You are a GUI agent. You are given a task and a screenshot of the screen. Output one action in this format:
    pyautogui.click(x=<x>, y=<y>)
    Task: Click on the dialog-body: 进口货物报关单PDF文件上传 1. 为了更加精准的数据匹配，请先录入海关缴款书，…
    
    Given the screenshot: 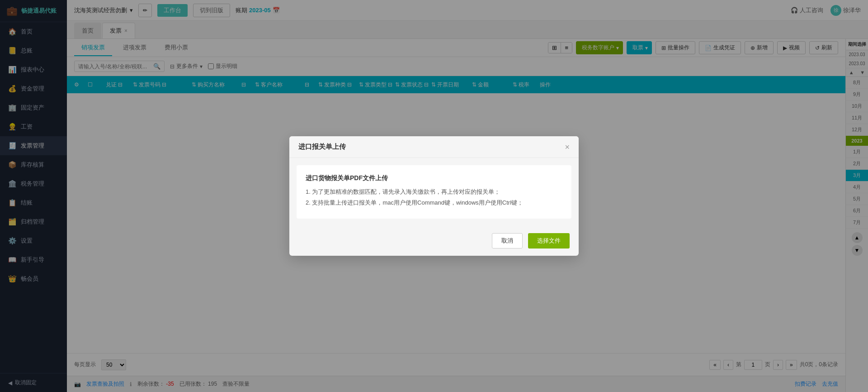 What is the action you would take?
    pyautogui.click(x=434, y=192)
    